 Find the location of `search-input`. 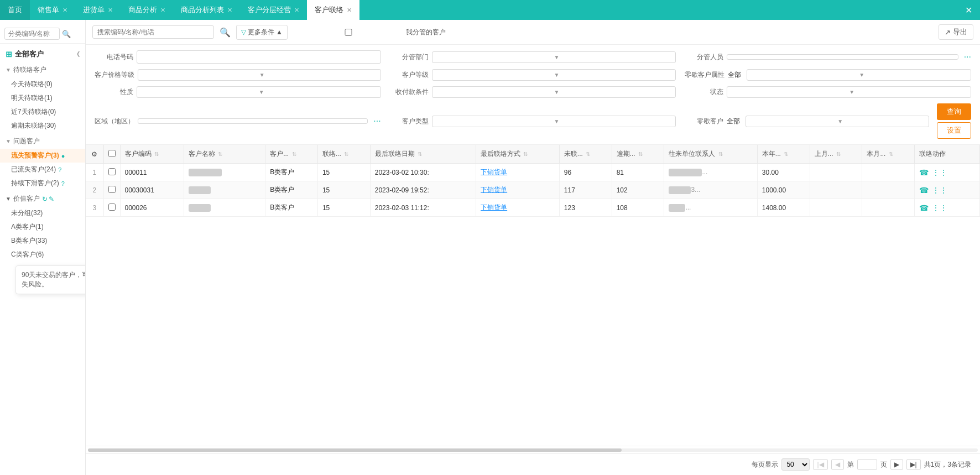

search-input is located at coordinates (153, 32).